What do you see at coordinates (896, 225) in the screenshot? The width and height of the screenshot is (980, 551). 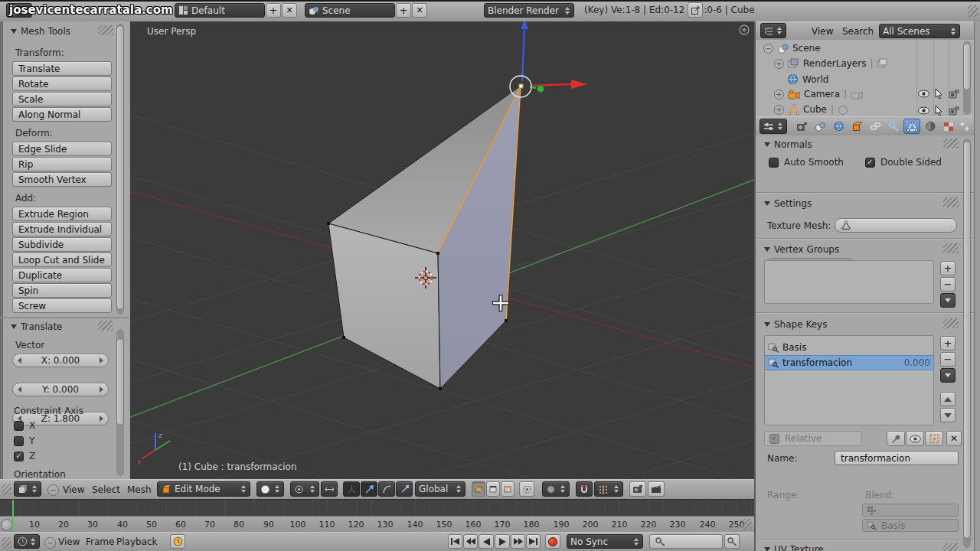 I see `texture-mesh-field` at bounding box center [896, 225].